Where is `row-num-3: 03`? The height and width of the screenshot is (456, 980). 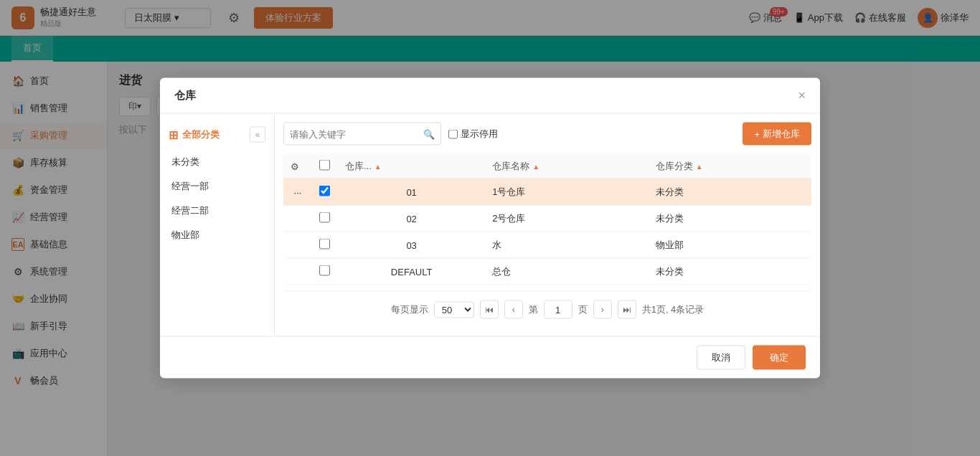 row-num-3: 03 is located at coordinates (412, 245).